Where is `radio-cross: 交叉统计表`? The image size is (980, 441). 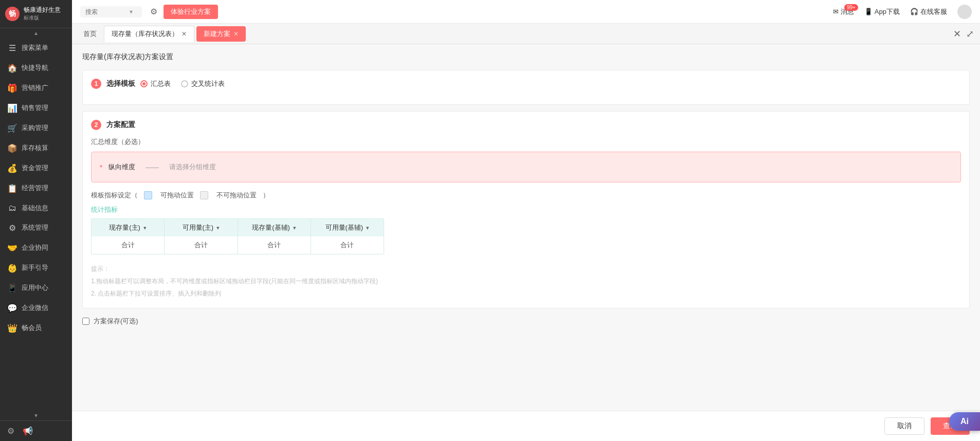 radio-cross: 交叉统计表 is located at coordinates (203, 84).